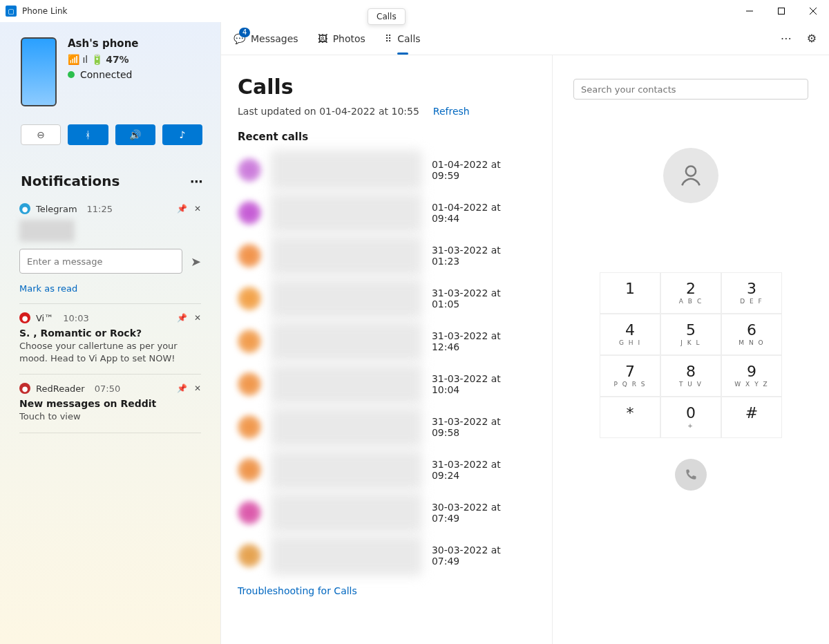  I want to click on dialpad-key-2: 2A B C, so click(691, 293).